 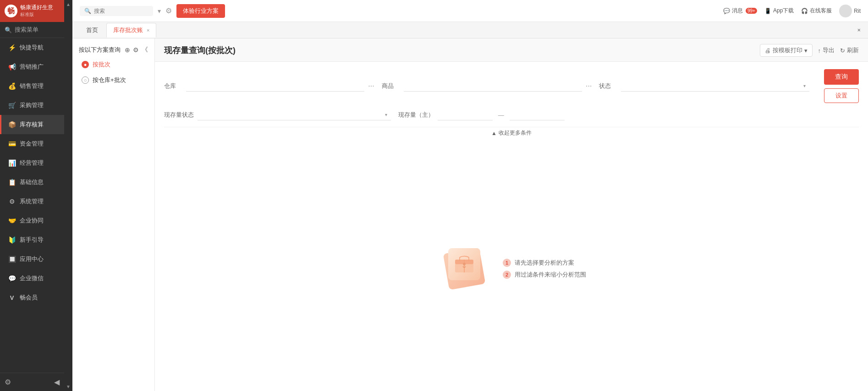 I want to click on warehouse-filter-group: 仓库 ···, so click(x=269, y=86).